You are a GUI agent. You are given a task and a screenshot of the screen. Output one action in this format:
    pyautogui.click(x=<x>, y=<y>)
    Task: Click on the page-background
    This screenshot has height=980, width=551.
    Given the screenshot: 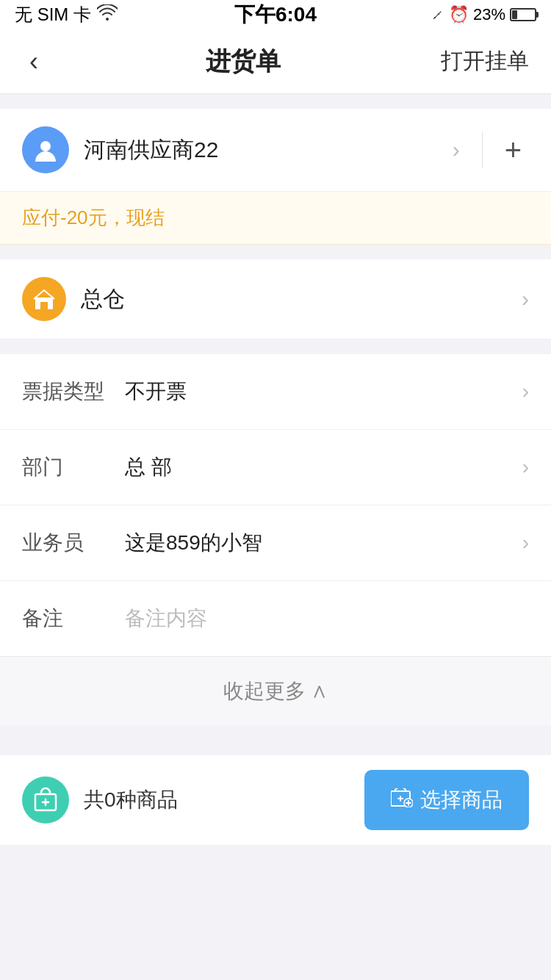 What is the action you would take?
    pyautogui.click(x=276, y=912)
    